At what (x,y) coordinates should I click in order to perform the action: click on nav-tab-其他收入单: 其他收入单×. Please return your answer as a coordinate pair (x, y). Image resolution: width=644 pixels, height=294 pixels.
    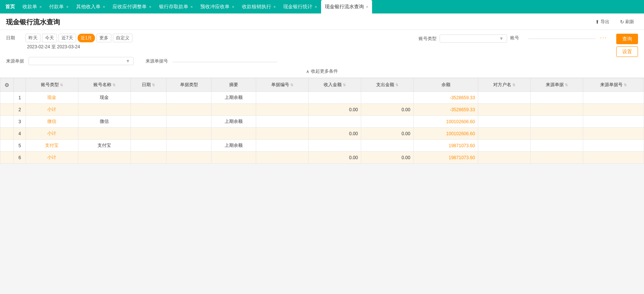
    Looking at the image, I should click on (91, 7).